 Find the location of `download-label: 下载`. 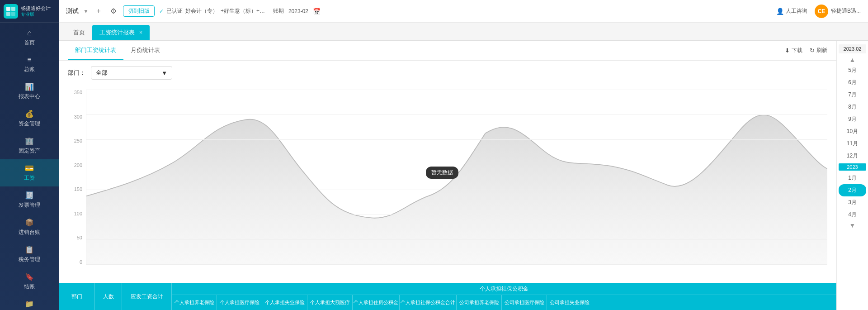

download-label: 下载 is located at coordinates (797, 51).